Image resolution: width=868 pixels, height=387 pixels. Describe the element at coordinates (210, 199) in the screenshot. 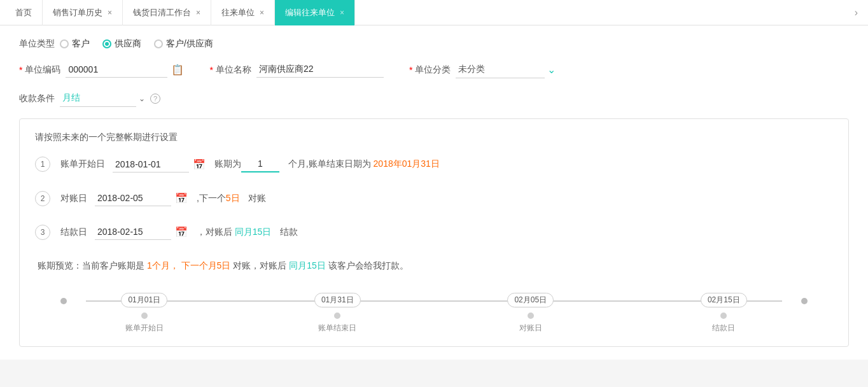

I see `period-text-2a: ,下一个` at that location.